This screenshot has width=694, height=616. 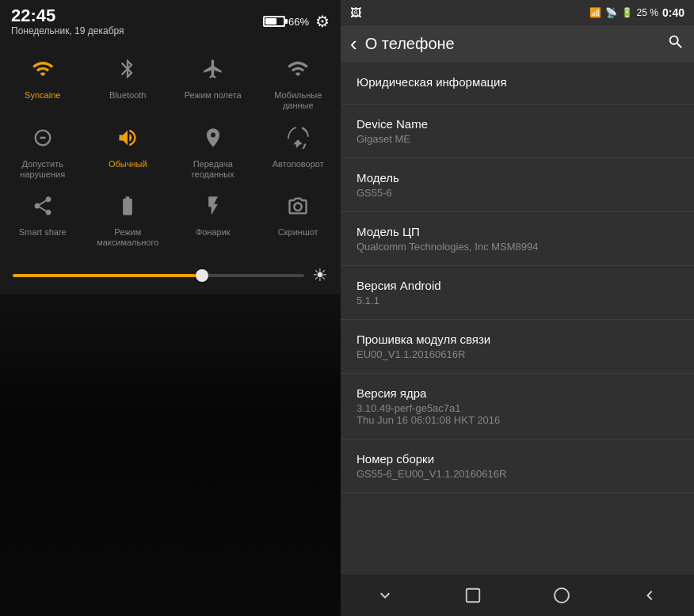 What do you see at coordinates (128, 165) in the screenshot?
I see `qs-volume-label: Обычный` at bounding box center [128, 165].